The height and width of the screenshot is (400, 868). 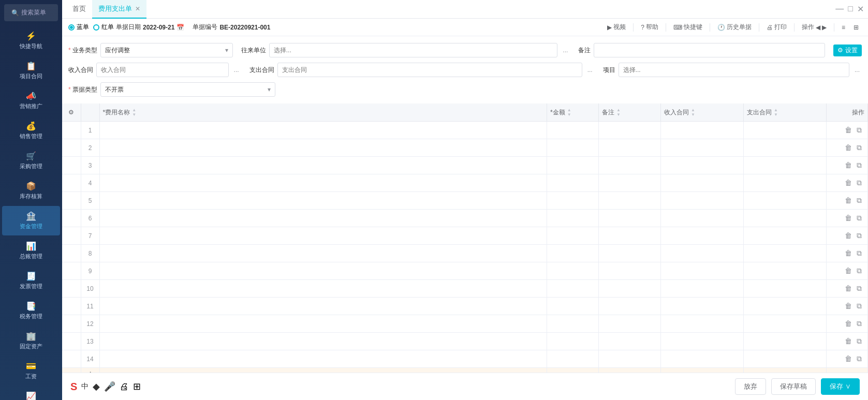 I want to click on history-btn: 🕐 历史单据, so click(x=734, y=27).